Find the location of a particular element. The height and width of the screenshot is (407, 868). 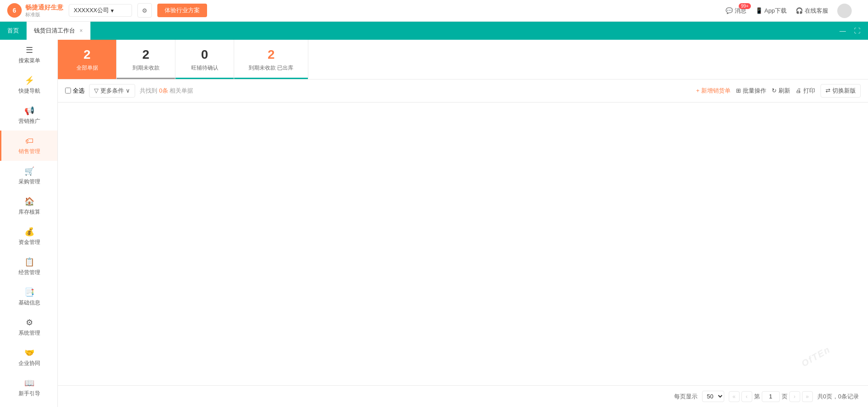

refresh-icon: ↻ is located at coordinates (774, 90).